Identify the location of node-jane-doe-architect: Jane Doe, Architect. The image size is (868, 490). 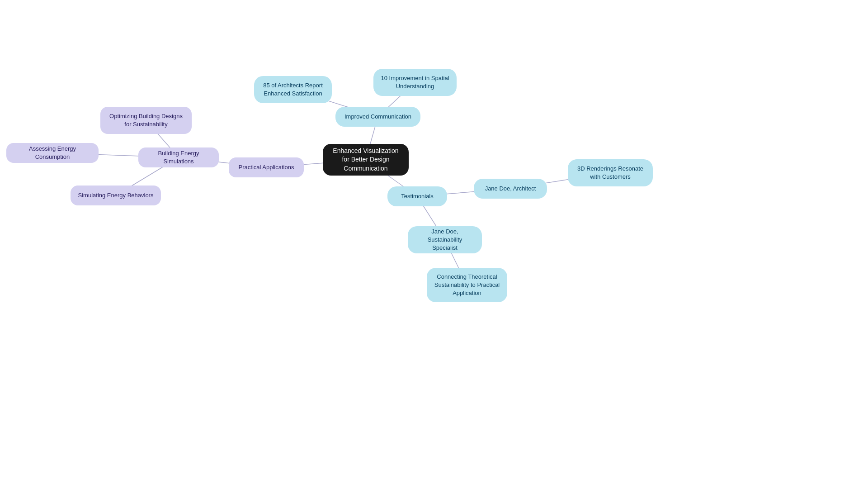
(510, 189).